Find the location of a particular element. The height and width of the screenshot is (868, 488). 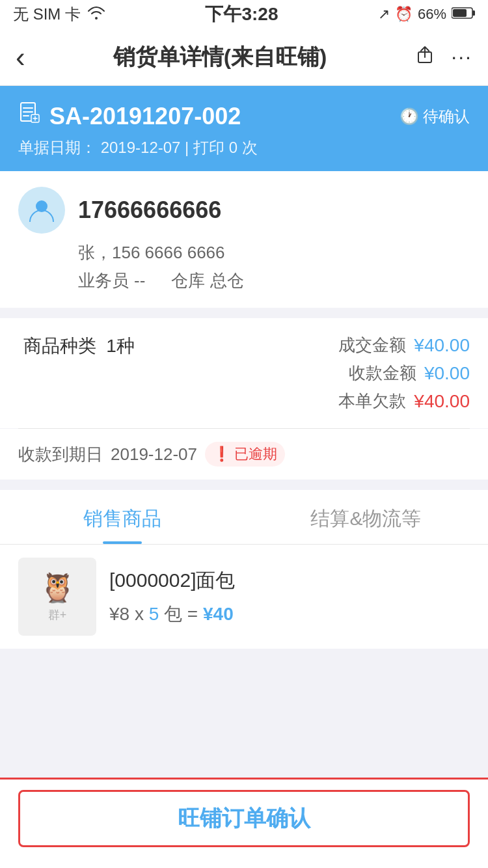

overdue-text: 已逾期 is located at coordinates (256, 454).